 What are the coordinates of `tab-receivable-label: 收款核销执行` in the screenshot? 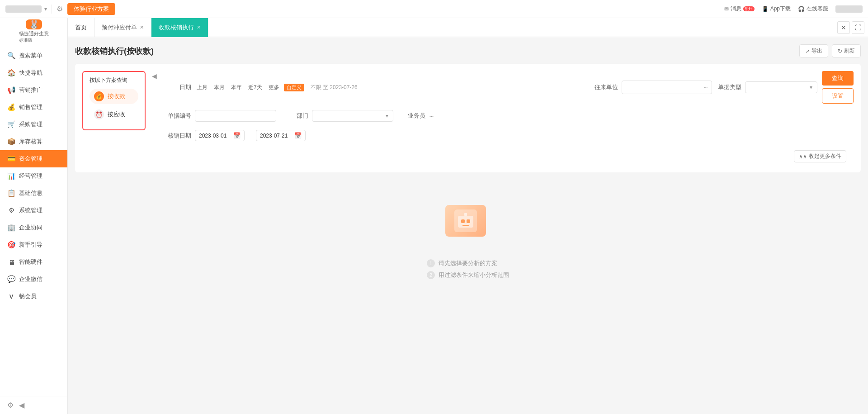 It's located at (176, 28).